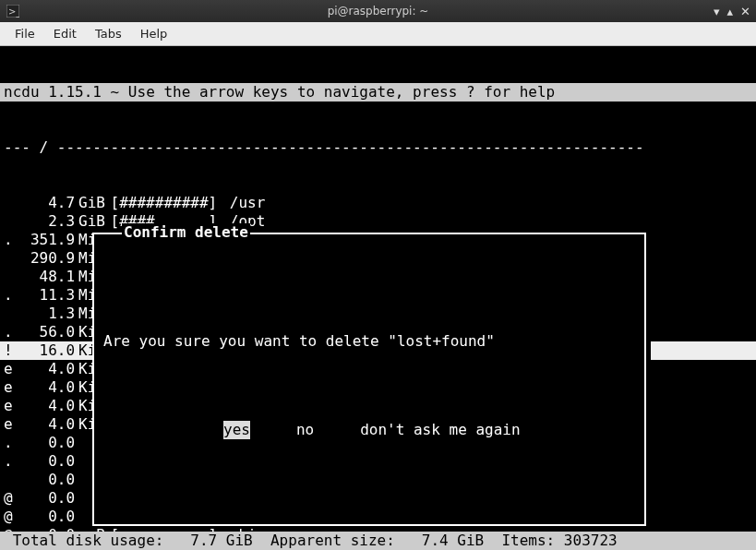 The width and height of the screenshot is (756, 550). What do you see at coordinates (351, 148) in the screenshot?
I see `dash-trail: ----------------------------------------…` at bounding box center [351, 148].